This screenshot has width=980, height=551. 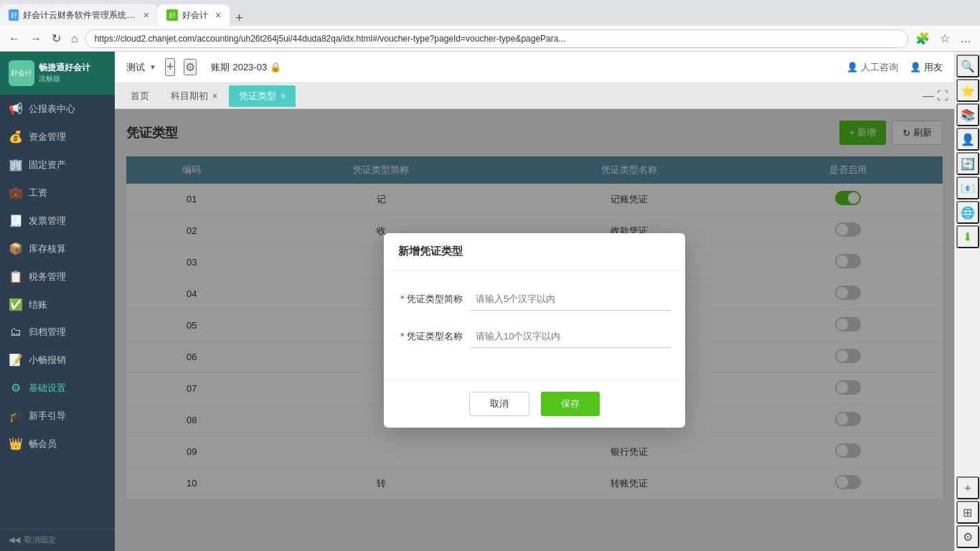 I want to click on period-lock-icon: 🔒, so click(x=275, y=67).